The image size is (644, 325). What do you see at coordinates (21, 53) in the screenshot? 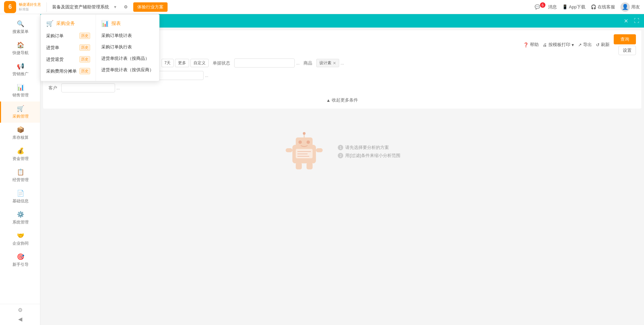
I see `sidebar-item-label: 快捷导航` at bounding box center [21, 53].